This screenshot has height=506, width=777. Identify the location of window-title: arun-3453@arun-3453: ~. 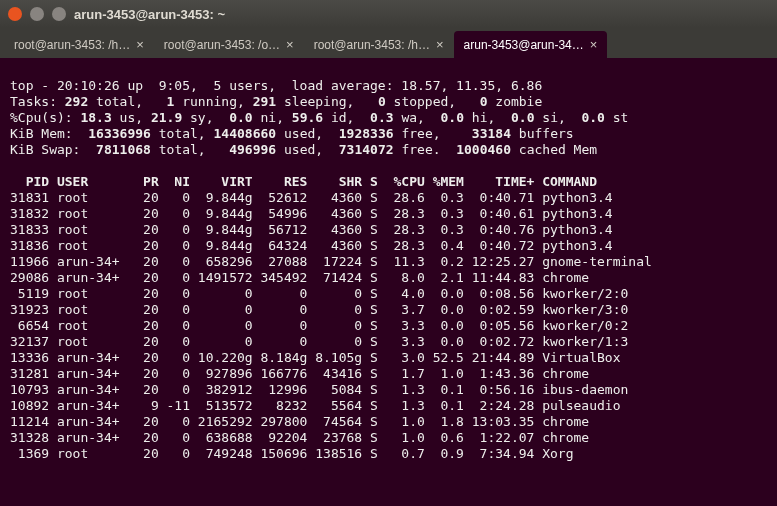
(150, 14).